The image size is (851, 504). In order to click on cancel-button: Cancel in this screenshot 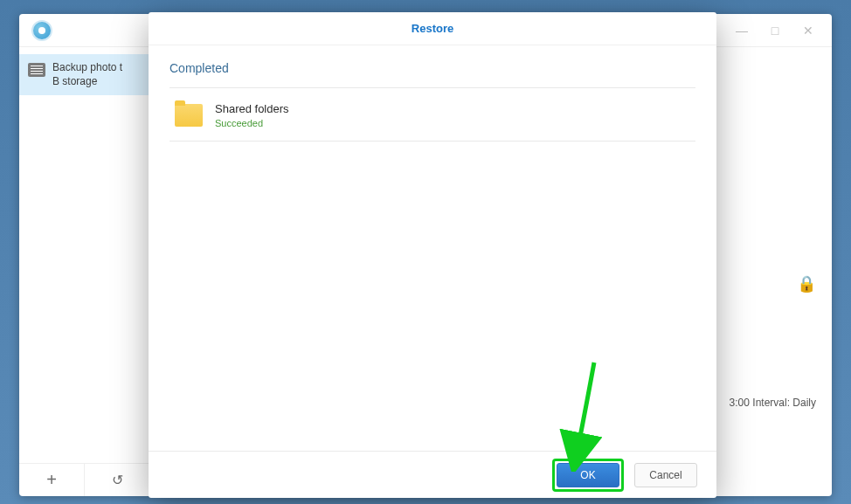, I will do `click(666, 475)`.